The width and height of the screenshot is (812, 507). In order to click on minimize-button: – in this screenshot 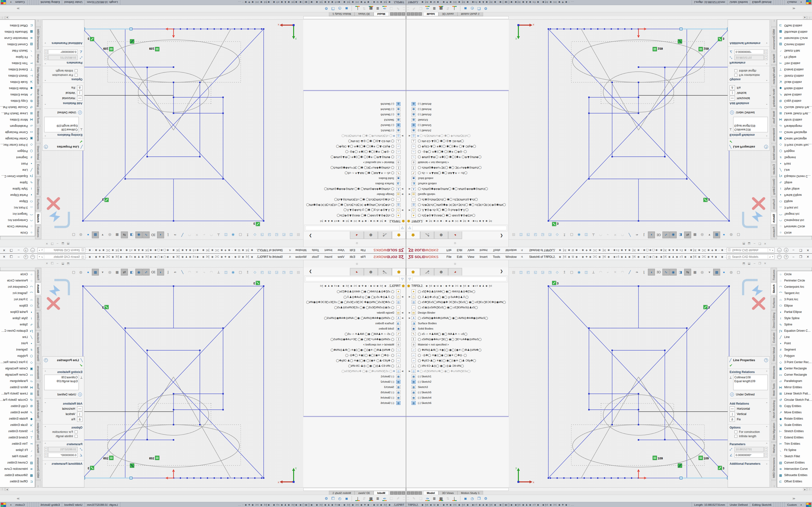, I will do `click(19, 257)`.